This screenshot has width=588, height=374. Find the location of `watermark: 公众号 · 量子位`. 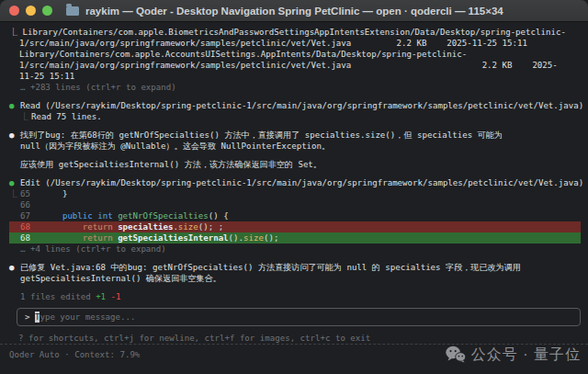

watermark: 公众号 · 量子位 is located at coordinates (513, 355).